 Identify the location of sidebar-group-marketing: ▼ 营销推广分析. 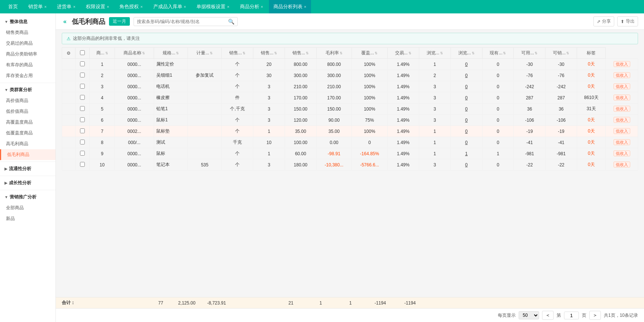
(28, 197).